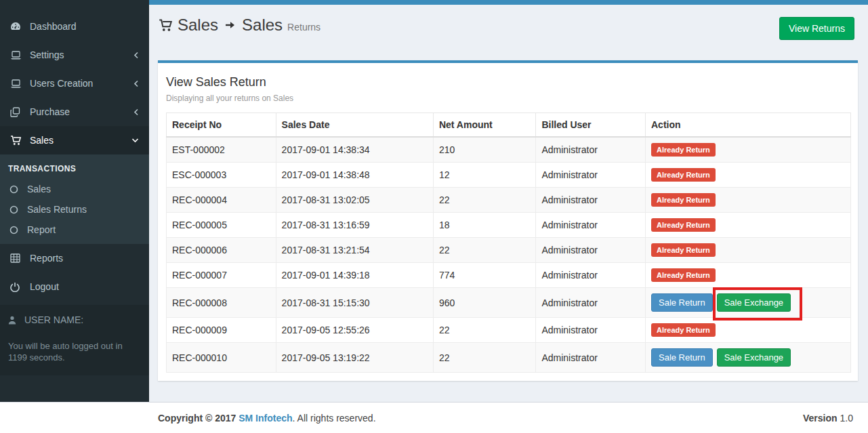 The height and width of the screenshot is (433, 868). What do you see at coordinates (222, 303) in the screenshot?
I see `receipt-no-cell: REC-000008` at bounding box center [222, 303].